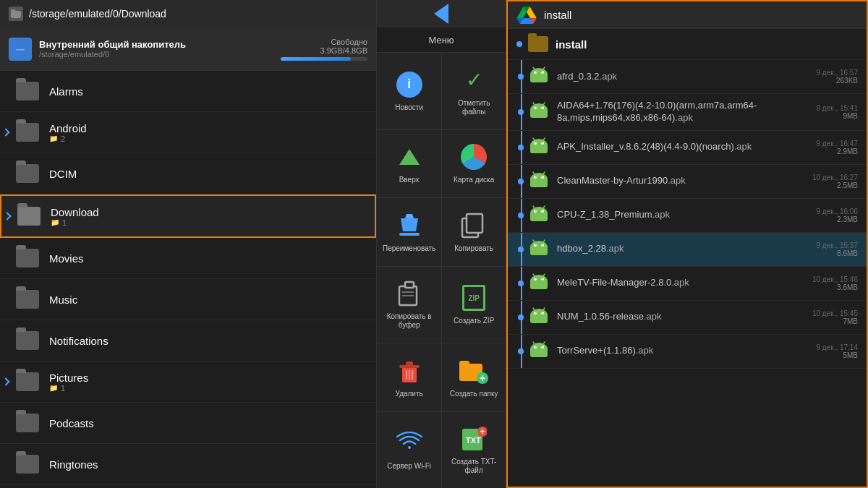  I want to click on menu-item-disk: Карта диска, so click(474, 164).